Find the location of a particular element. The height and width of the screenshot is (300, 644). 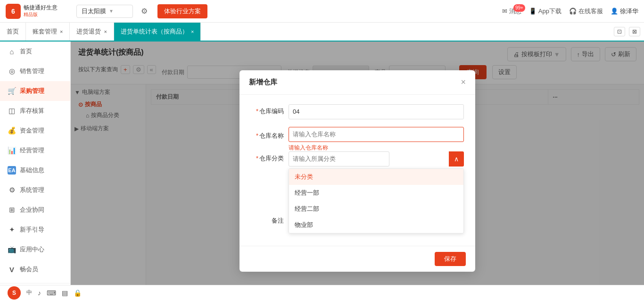

trial-button: 体验行业方案 is located at coordinates (182, 11).